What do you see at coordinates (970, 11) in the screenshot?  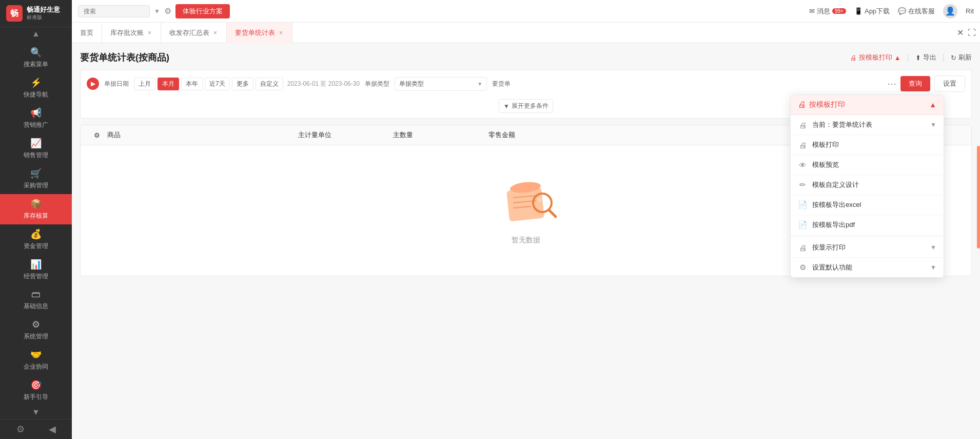 I see `username: Rit` at bounding box center [970, 11].